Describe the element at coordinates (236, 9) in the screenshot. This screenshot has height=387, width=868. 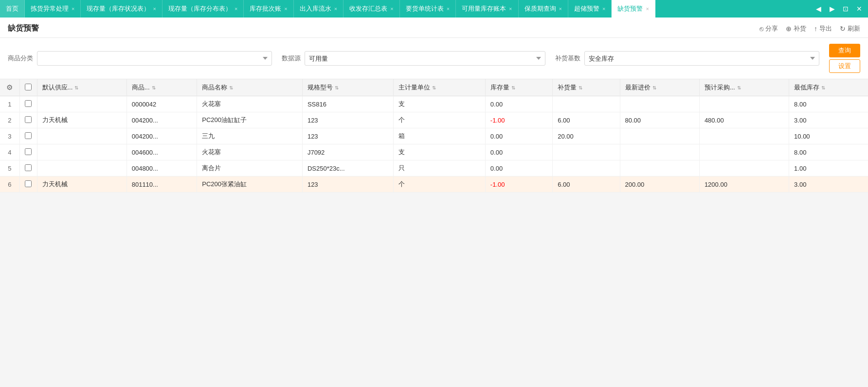
I see `close-tab-stock2: ×` at that location.